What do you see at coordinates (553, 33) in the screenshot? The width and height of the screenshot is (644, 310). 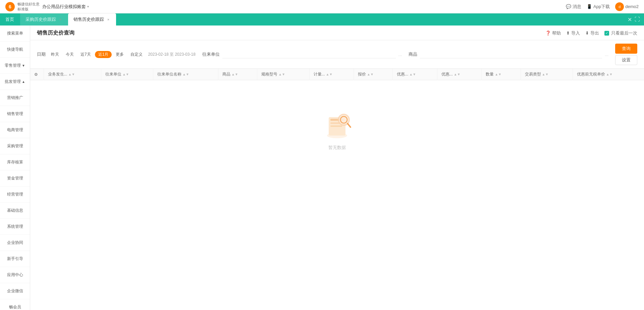 I see `help-button: ❓ 帮助` at bounding box center [553, 33].